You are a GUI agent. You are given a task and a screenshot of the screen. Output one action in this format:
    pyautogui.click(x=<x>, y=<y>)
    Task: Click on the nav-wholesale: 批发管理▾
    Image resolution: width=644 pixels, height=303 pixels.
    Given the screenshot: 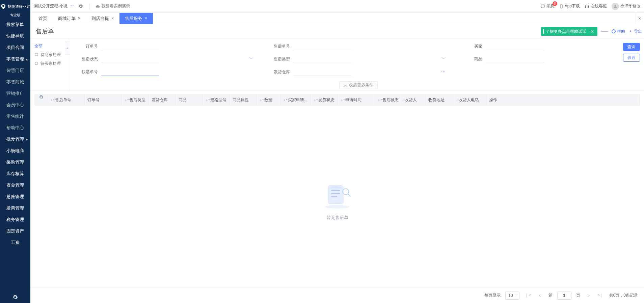 What is the action you would take?
    pyautogui.click(x=15, y=139)
    